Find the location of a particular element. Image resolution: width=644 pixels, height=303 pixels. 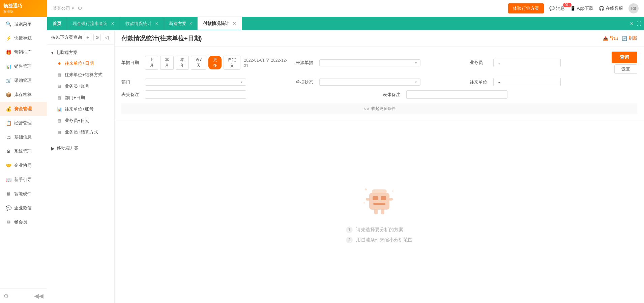

sidebar-item-capital: 💰 资金管理 is located at coordinates (24, 109).